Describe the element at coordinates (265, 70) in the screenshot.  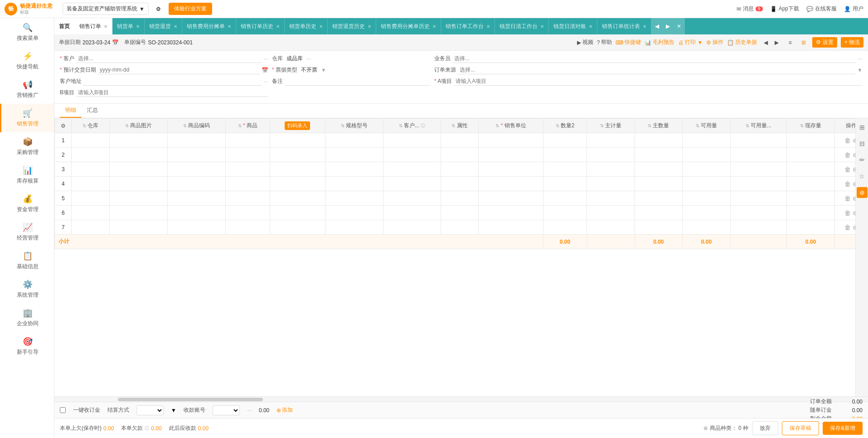
I see `delivery-calendar-icon: 📅` at that location.